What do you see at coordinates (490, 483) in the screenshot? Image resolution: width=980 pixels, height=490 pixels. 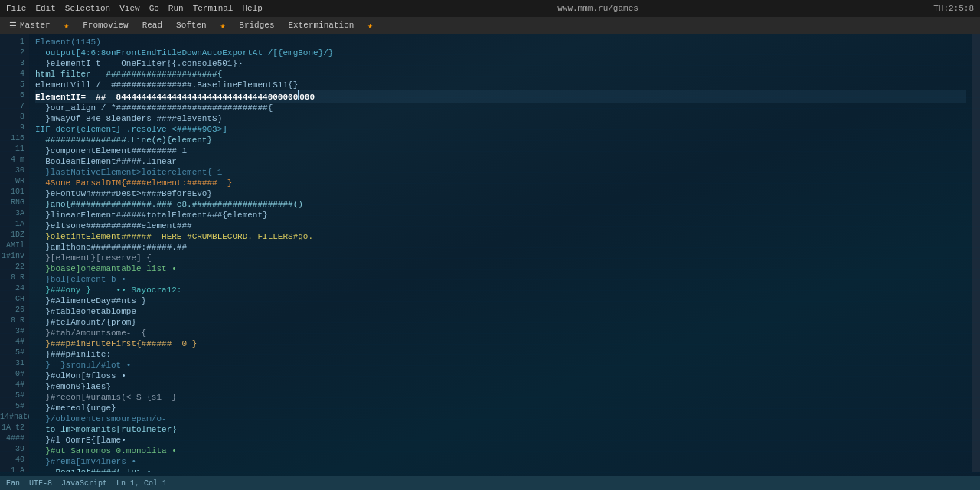 I see `status-bar: Ean UTF-8 JavaScript Ln 1, Col 1` at bounding box center [490, 483].